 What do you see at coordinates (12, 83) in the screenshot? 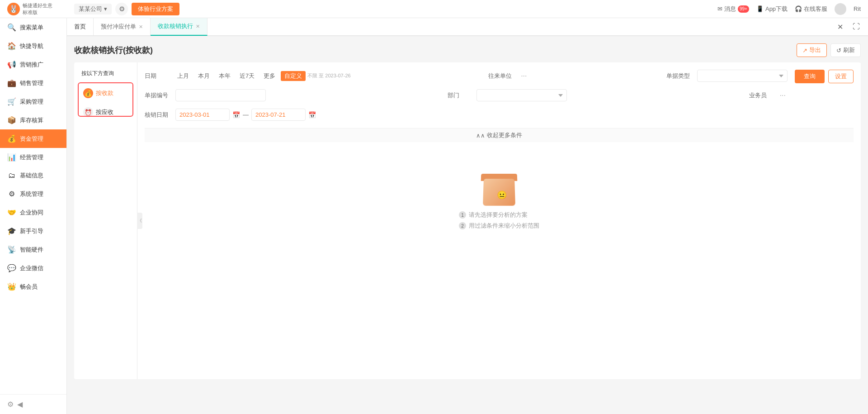
I see `sales-icon: 💼` at bounding box center [12, 83].